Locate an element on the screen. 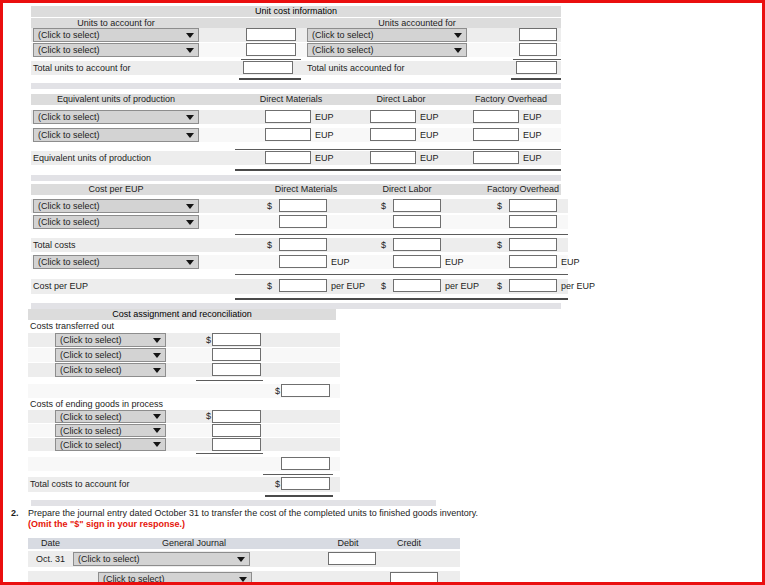 This screenshot has width=765, height=585. eup-row2-fo-input is located at coordinates (496, 134).